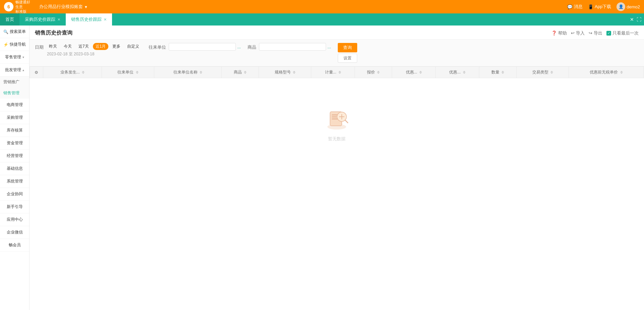  Describe the element at coordinates (15, 70) in the screenshot. I see `sidebar-item-wholesale-mgmt: 批发管理 ▴` at that location.